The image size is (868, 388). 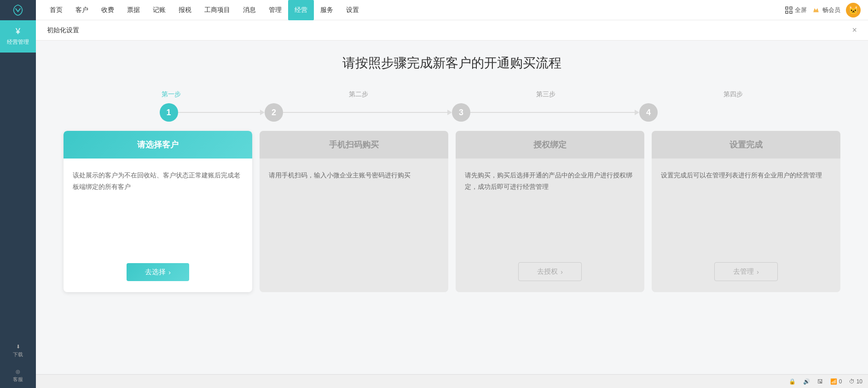 I want to click on nav-bizitems: 工商项目, so click(x=217, y=10).